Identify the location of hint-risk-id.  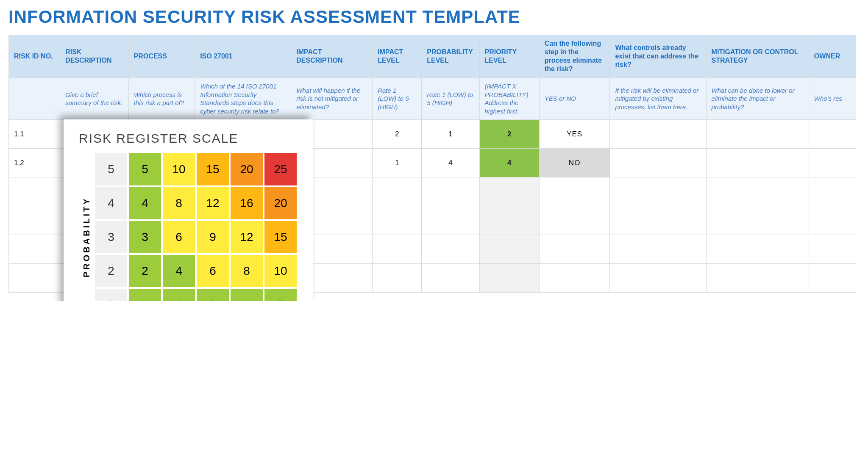
(35, 99).